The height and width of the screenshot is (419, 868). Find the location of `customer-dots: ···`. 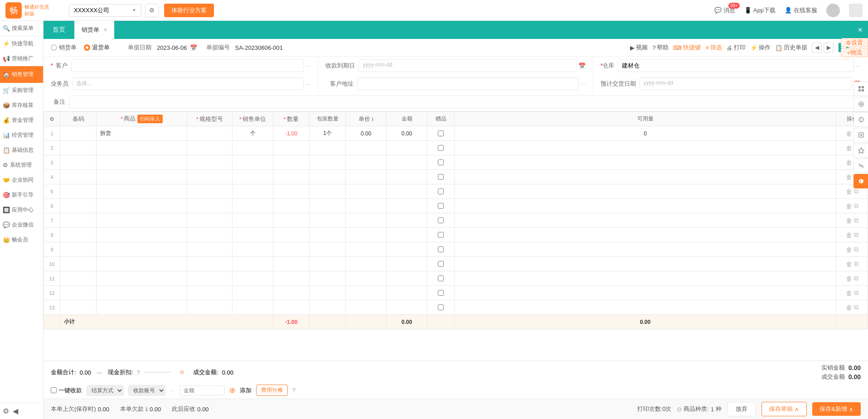

customer-dots: ··· is located at coordinates (308, 66).